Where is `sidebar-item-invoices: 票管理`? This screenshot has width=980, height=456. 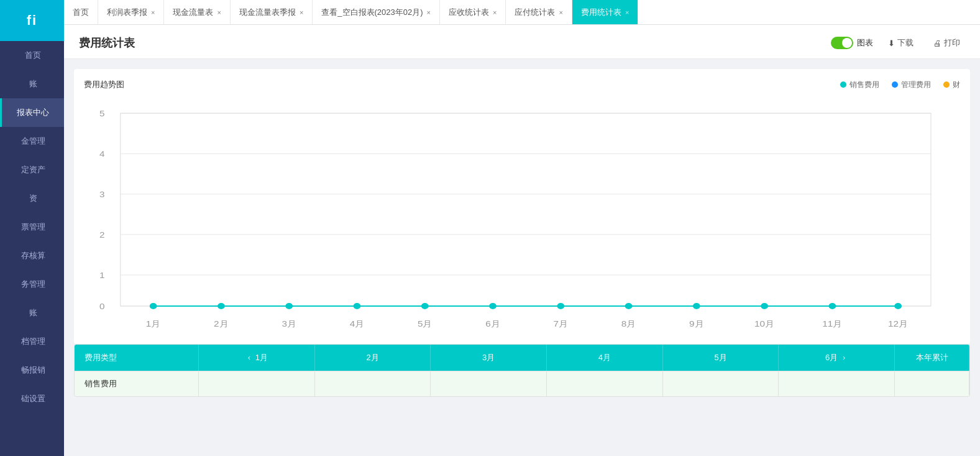 sidebar-item-invoices: 票管理 is located at coordinates (32, 227).